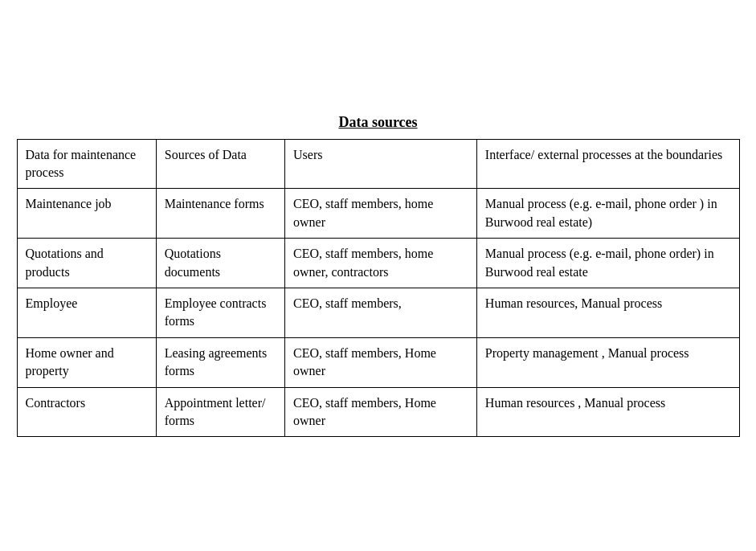 Image resolution: width=756 pixels, height=551 pixels. I want to click on row-1-col4: Manual process (e.g. e-mail, phone order…, so click(607, 263).